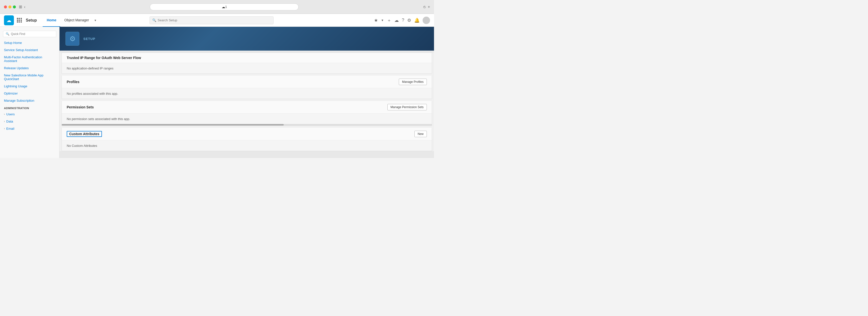 The height and width of the screenshot is (316, 868). I want to click on maximize-button, so click(14, 7).